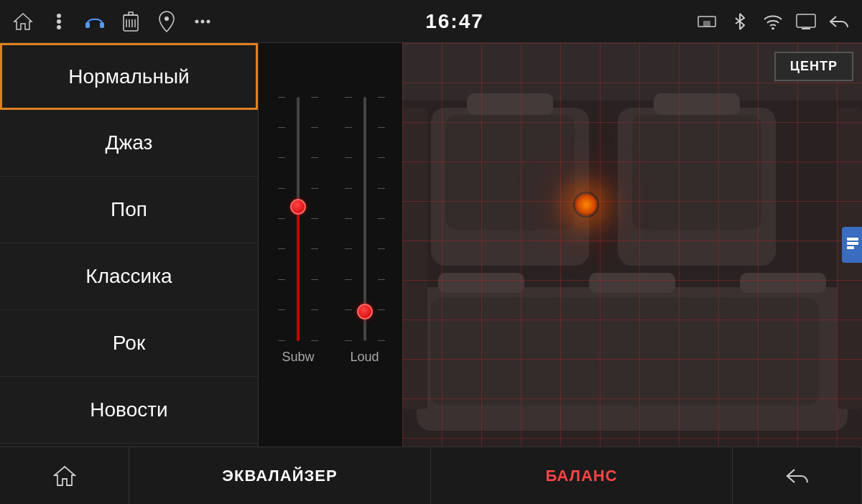  What do you see at coordinates (298, 207) in the screenshot?
I see `subw-thumb` at bounding box center [298, 207].